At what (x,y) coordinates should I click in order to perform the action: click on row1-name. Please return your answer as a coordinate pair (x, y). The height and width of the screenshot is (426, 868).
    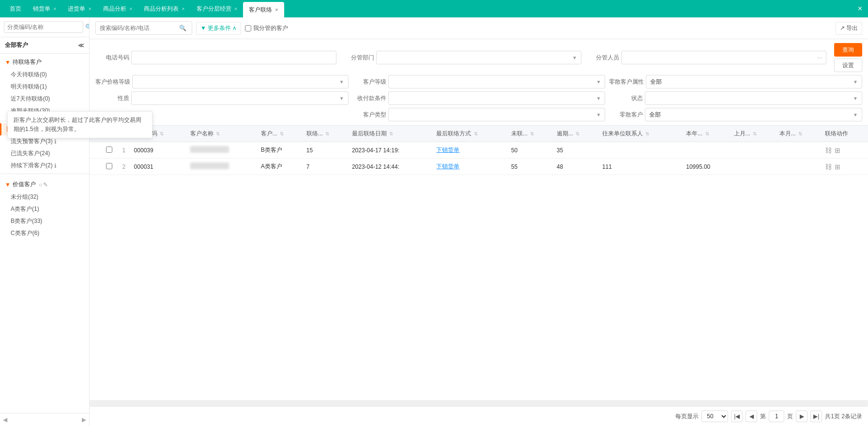
    Looking at the image, I should click on (223, 150).